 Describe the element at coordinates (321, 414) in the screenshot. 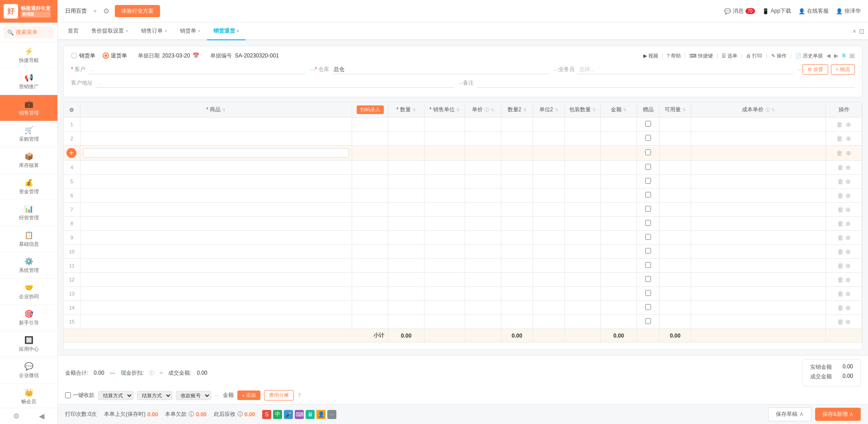

I see `sys-icon-person: 👤` at that location.